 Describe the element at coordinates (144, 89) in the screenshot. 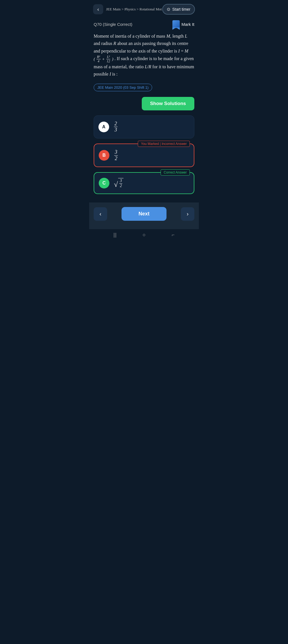

I see `tag-row: JEE Main 2020 (03 Sep Shift 1)` at that location.